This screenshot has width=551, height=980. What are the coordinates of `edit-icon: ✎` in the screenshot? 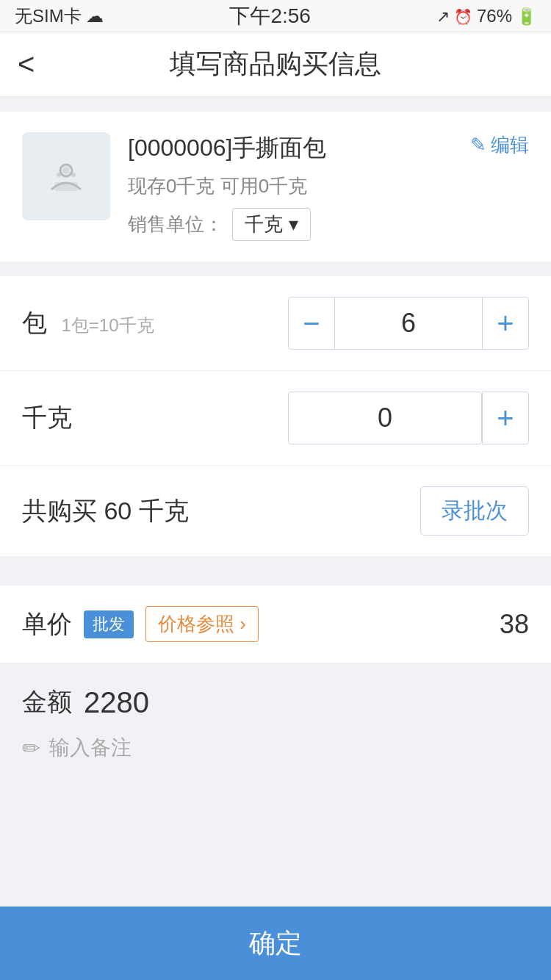 It's located at (478, 145).